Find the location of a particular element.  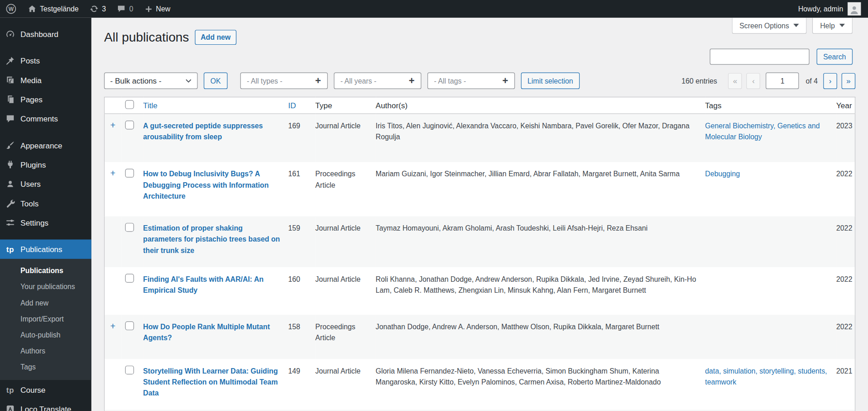

tags-cell: General Biochemistry, Genetics and Molec… is located at coordinates (771, 138).